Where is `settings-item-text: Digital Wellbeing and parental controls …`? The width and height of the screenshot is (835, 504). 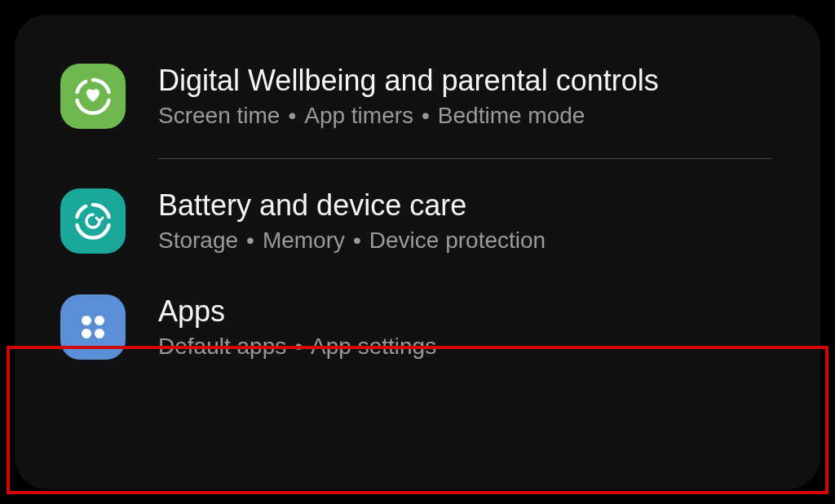
settings-item-text: Digital Wellbeing and parental controls … is located at coordinates (409, 96).